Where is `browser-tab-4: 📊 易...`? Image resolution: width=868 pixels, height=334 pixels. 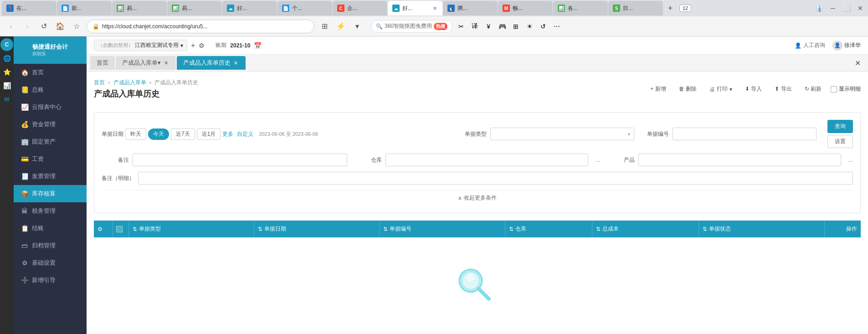
browser-tab-4: 📊 易... is located at coordinates (195, 8).